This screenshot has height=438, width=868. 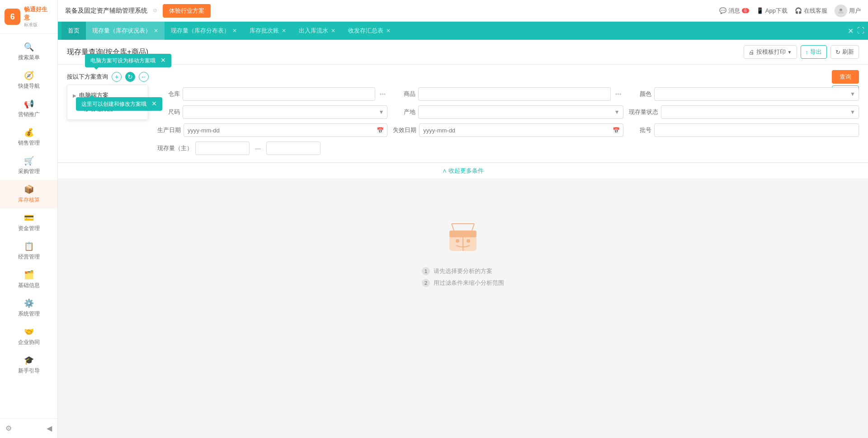 I want to click on refresh-scheme-button: ↻, so click(x=130, y=77).